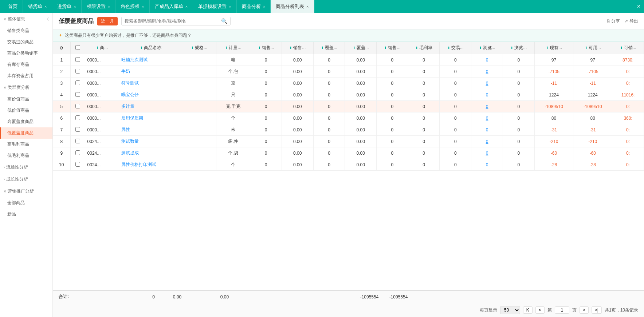 This screenshot has width=644, height=317. Describe the element at coordinates (150, 153) in the screenshot. I see `row-name: 测试提成` at that location.